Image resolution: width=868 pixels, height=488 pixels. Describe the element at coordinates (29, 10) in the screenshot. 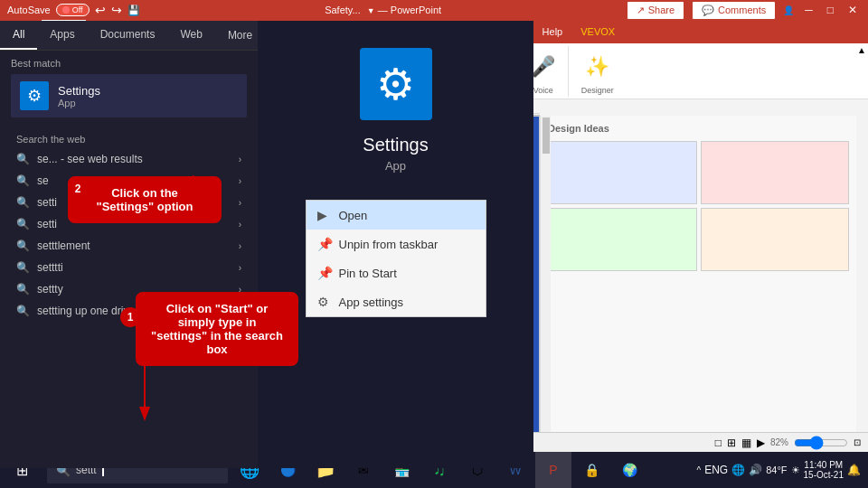

I see `autosave-label: AutoSave` at that location.